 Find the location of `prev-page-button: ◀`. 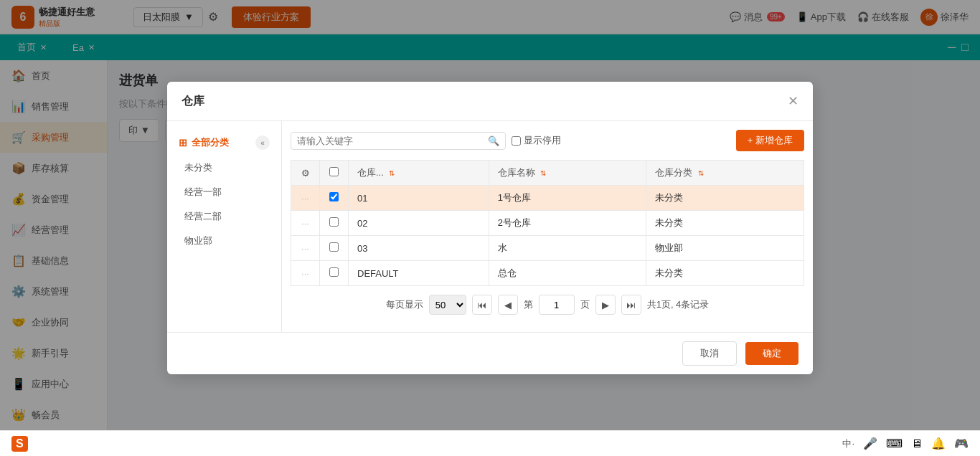

prev-page-button: ◀ is located at coordinates (508, 305).